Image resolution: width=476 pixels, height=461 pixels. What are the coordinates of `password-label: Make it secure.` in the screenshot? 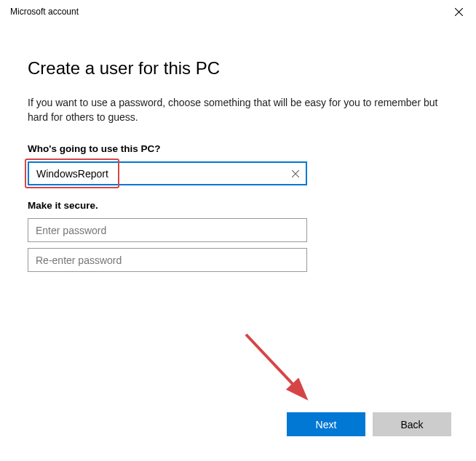 It's located at (239, 205).